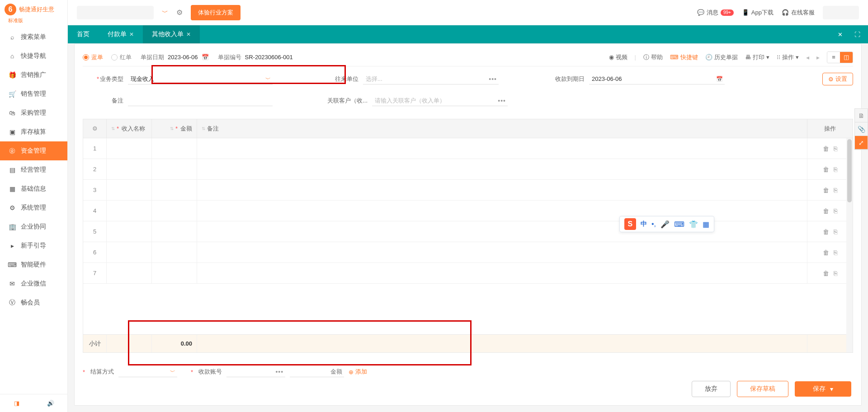 This screenshot has width=868, height=412. What do you see at coordinates (121, 34) in the screenshot?
I see `tab-payment: 付款单✕` at bounding box center [121, 34].